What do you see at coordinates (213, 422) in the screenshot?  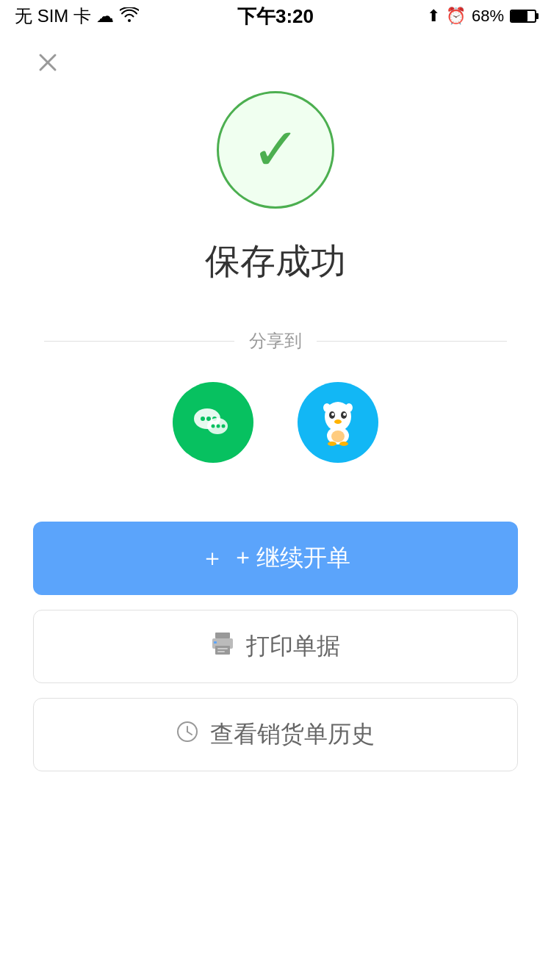 I see `wechat-share-button` at bounding box center [213, 422].